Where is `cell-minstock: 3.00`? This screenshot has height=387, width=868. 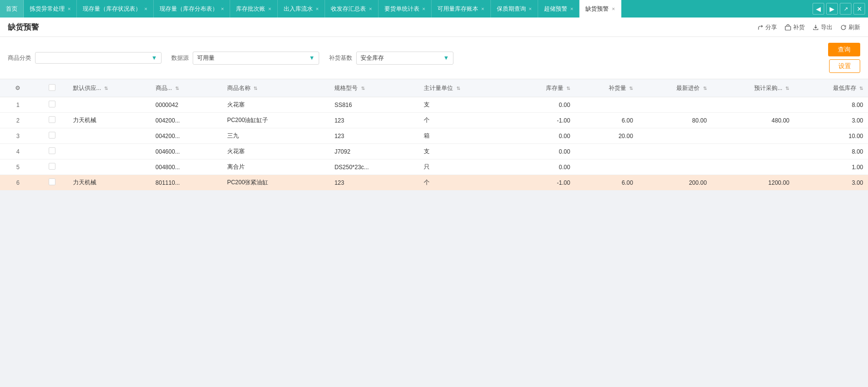 cell-minstock: 3.00 is located at coordinates (831, 121).